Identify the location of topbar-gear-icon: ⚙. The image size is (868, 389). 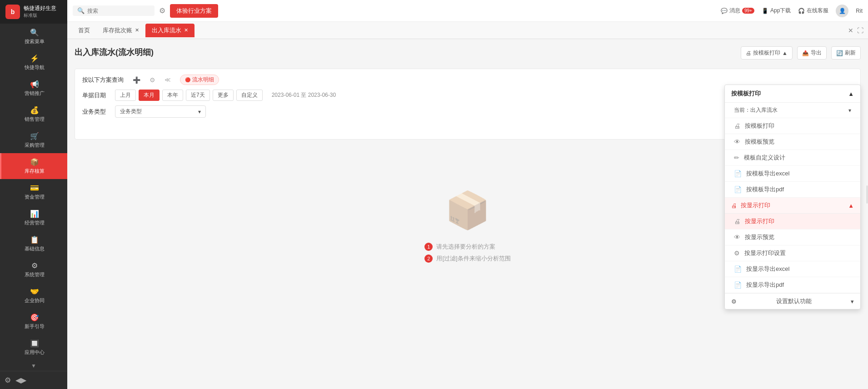
(162, 11).